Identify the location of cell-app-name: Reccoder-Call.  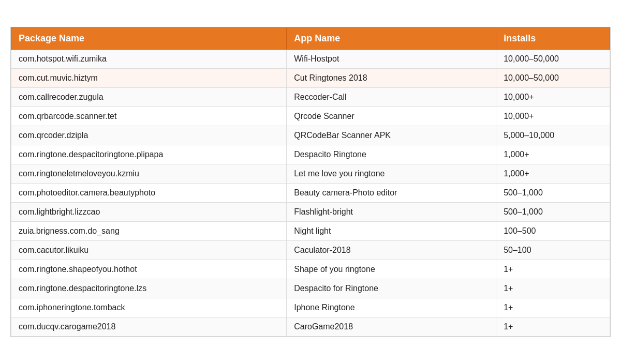
(391, 97).